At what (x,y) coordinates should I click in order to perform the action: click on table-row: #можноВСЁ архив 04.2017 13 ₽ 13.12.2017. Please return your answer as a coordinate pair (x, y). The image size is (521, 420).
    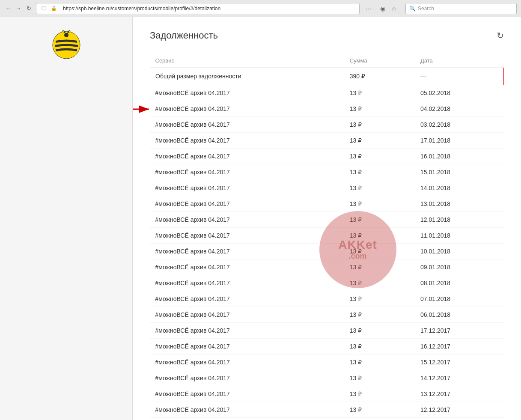
    Looking at the image, I should click on (327, 394).